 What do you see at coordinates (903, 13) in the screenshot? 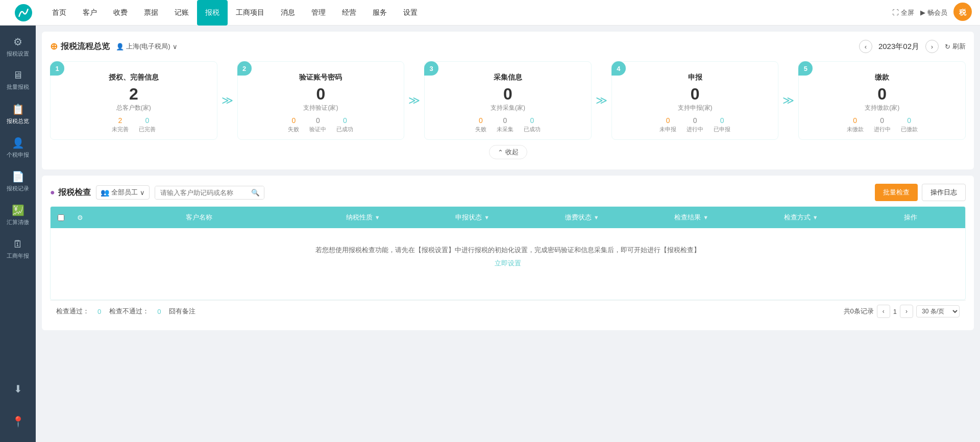
I see `fullscreen-button: ⛶ 全屏` at bounding box center [903, 13].